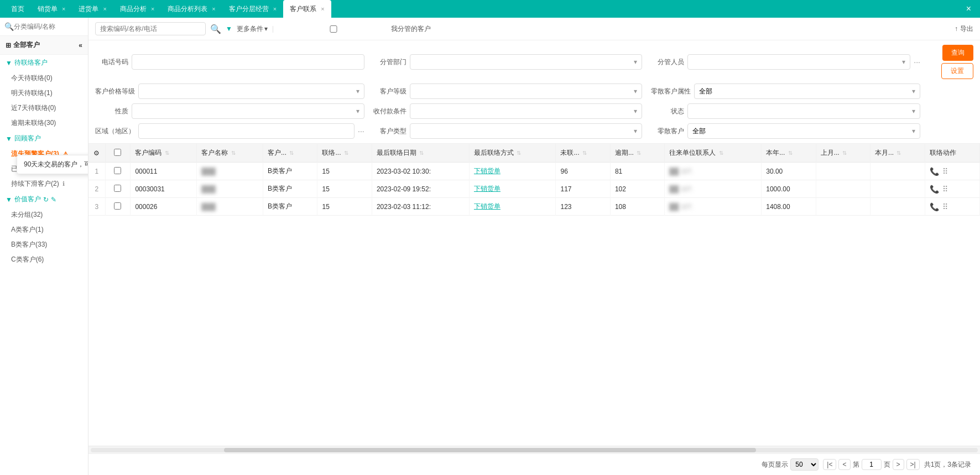 The height and width of the screenshot is (475, 980). Describe the element at coordinates (804, 111) in the screenshot. I see `status-select: ▾` at that location.